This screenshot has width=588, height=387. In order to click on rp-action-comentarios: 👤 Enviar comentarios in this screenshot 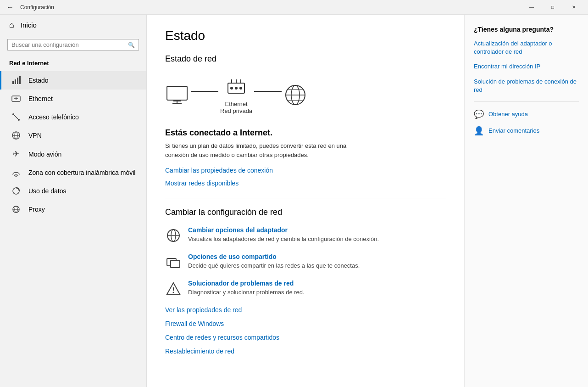, I will do `click(527, 131)`.